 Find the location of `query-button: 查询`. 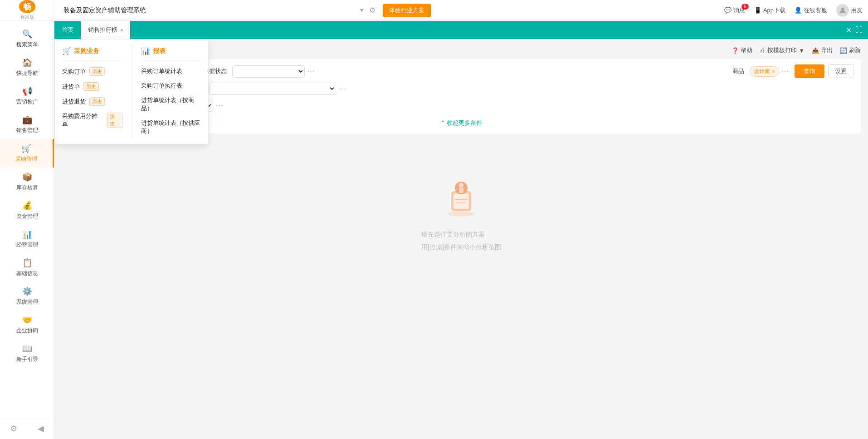

query-button: 查询 is located at coordinates (809, 71).